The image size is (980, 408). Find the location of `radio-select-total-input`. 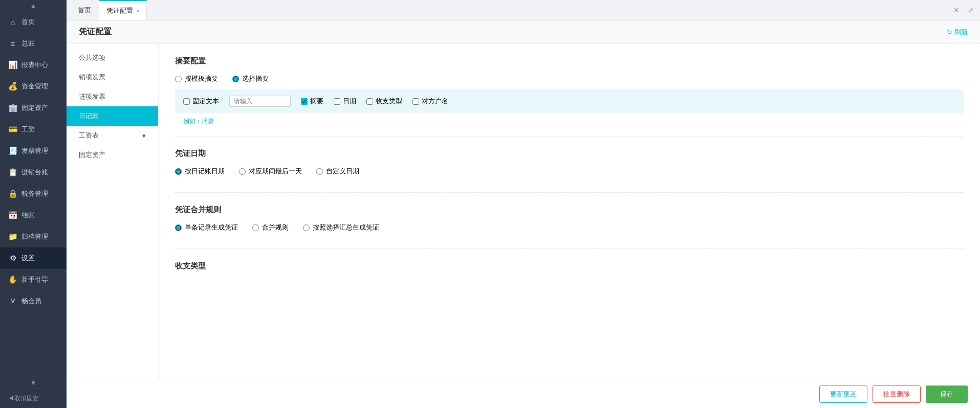

radio-select-total-input is located at coordinates (306, 228).